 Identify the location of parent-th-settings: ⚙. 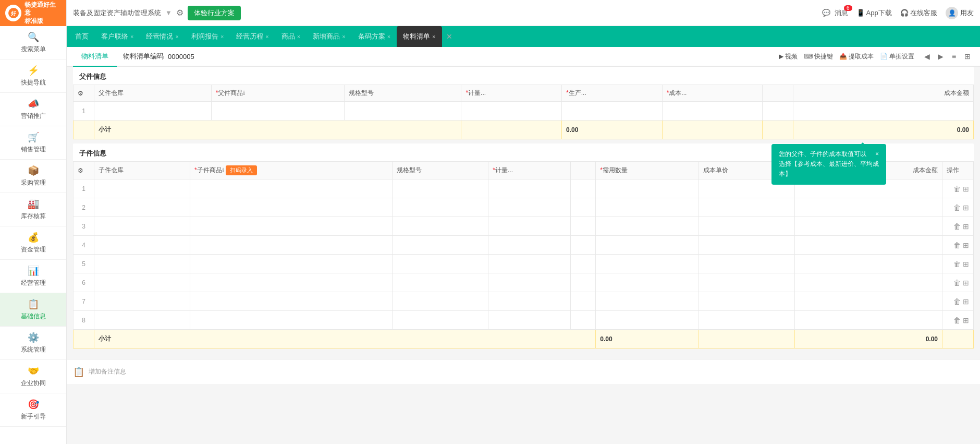
(84, 93).